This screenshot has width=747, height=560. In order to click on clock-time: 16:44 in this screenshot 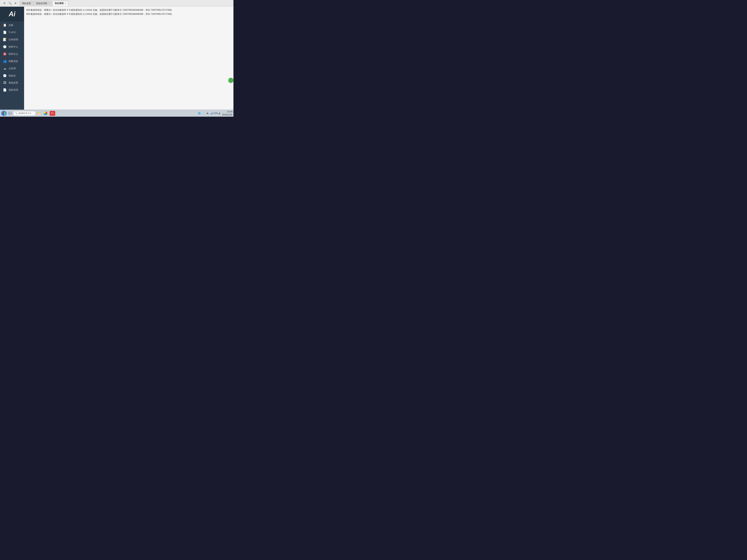, I will do `click(227, 112)`.